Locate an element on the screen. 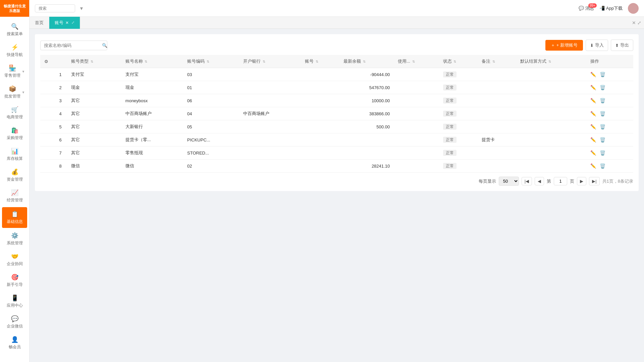 Image resolution: width=644 pixels, height=362 pixels. sidebar-item-system-mgmt: ⚙️ 系统管理 is located at coordinates (15, 239).